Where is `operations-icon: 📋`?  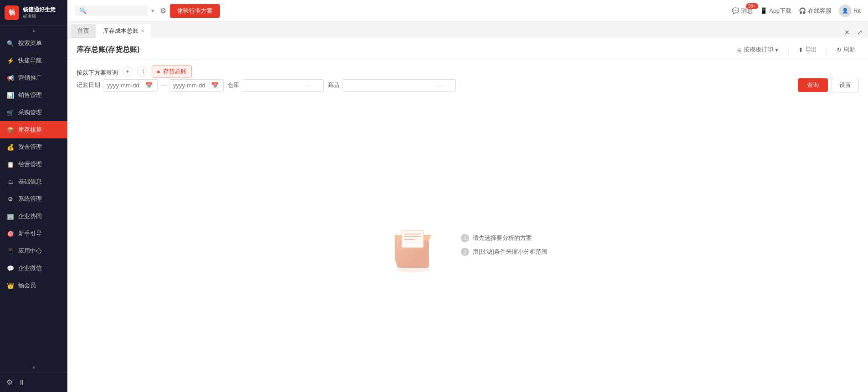
operations-icon: 📋 is located at coordinates (10, 164).